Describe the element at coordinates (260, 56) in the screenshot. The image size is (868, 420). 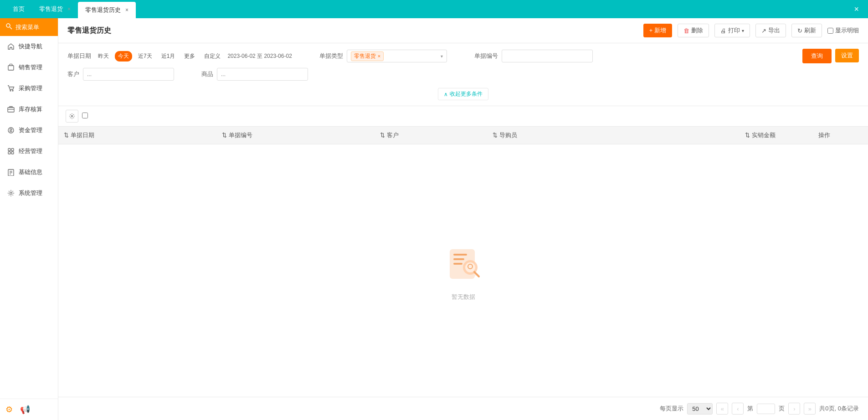
I see `date-range-text: 2023-06-02 至 2023-06-02` at that location.